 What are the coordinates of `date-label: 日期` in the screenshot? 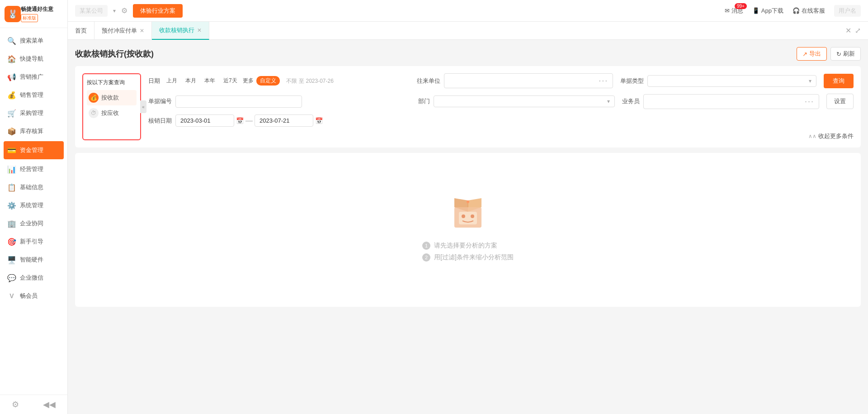 It's located at (154, 81).